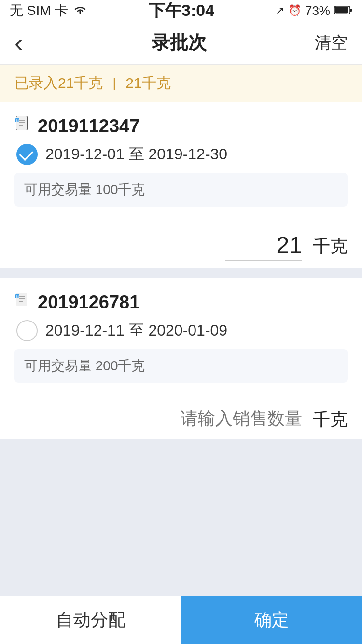  What do you see at coordinates (271, 620) in the screenshot?
I see `confirm-button: 确定` at bounding box center [271, 620].